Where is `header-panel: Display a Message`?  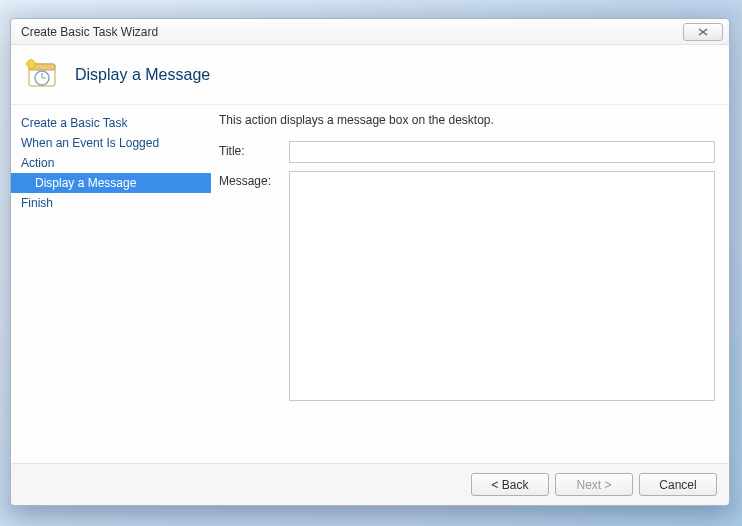
header-panel: Display a Message is located at coordinates (370, 75).